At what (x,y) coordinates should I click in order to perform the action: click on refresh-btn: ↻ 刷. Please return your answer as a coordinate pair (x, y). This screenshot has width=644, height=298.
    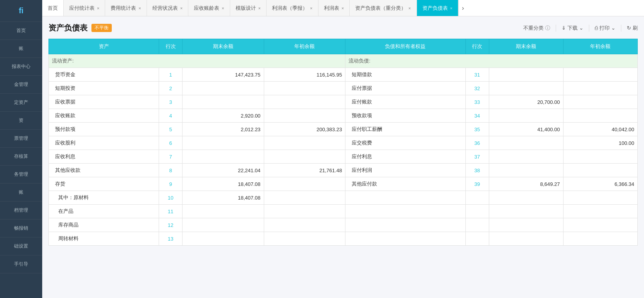
    Looking at the image, I should click on (632, 28).